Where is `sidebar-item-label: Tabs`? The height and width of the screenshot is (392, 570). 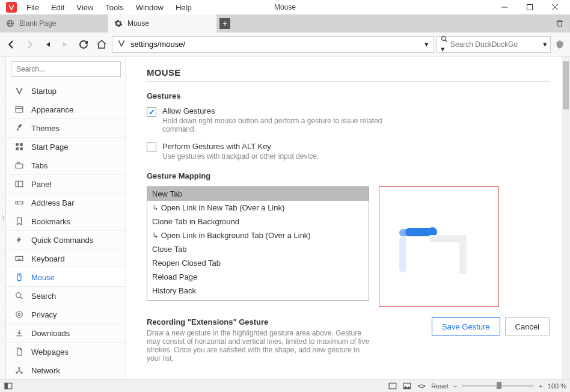 sidebar-item-label: Tabs is located at coordinates (40, 166).